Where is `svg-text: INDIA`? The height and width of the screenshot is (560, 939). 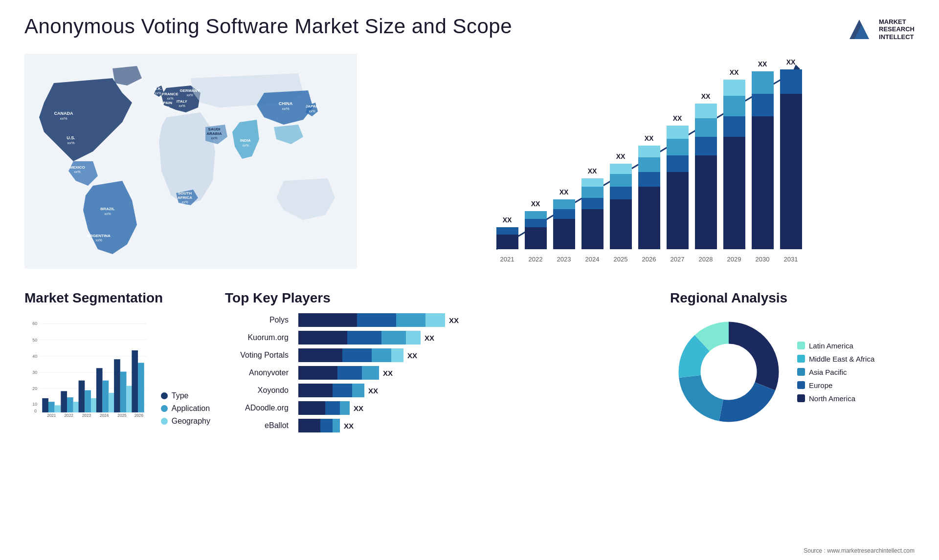 svg-text: INDIA is located at coordinates (246, 141).